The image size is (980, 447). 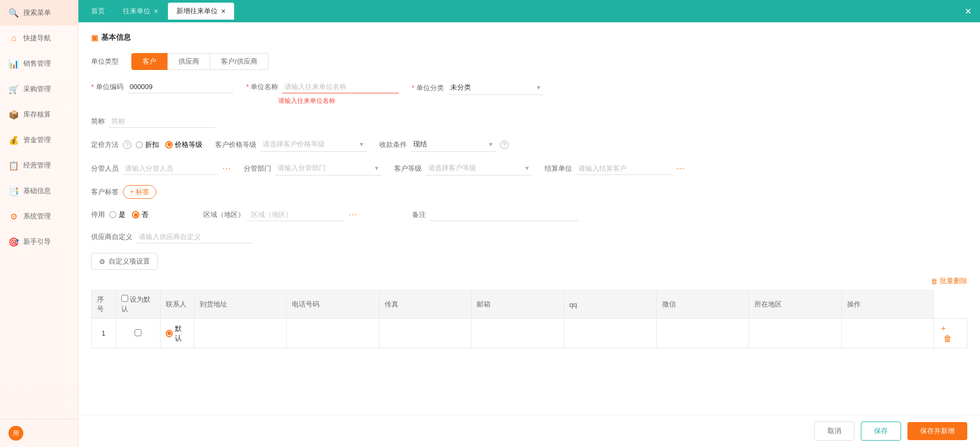 I want to click on sidebar-item-quick-nav: ⌂ 快捷导航, so click(x=39, y=38).